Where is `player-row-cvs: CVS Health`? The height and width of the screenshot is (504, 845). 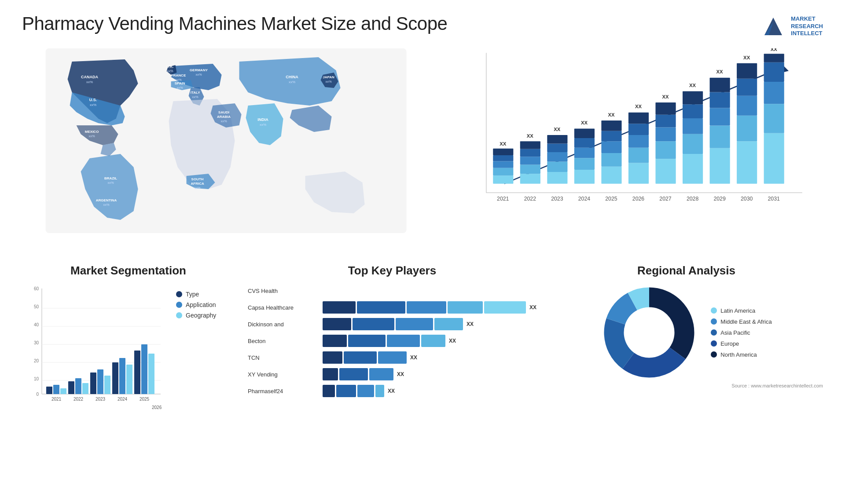 player-row-cvs: CVS Health is located at coordinates (392, 291).